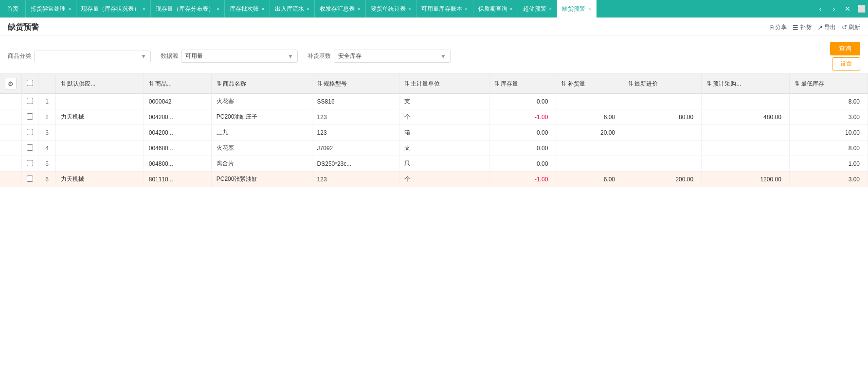 The width and height of the screenshot is (868, 387). Describe the element at coordinates (848, 9) in the screenshot. I see `tab-close-button: ✕` at that location.